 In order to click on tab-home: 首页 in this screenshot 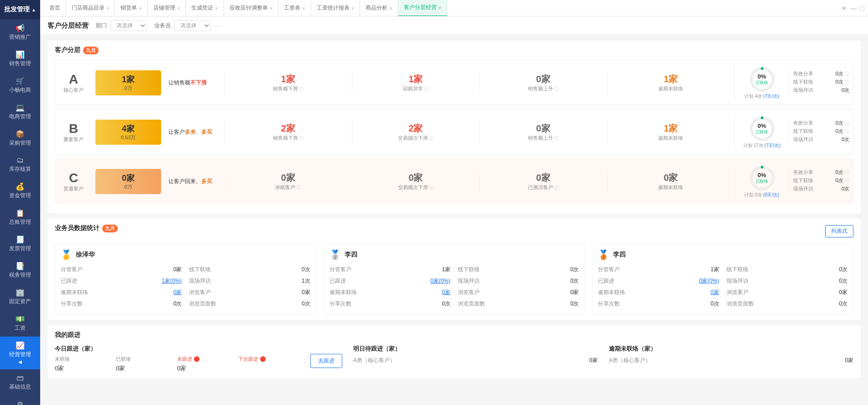, I will do `click(55, 8)`.